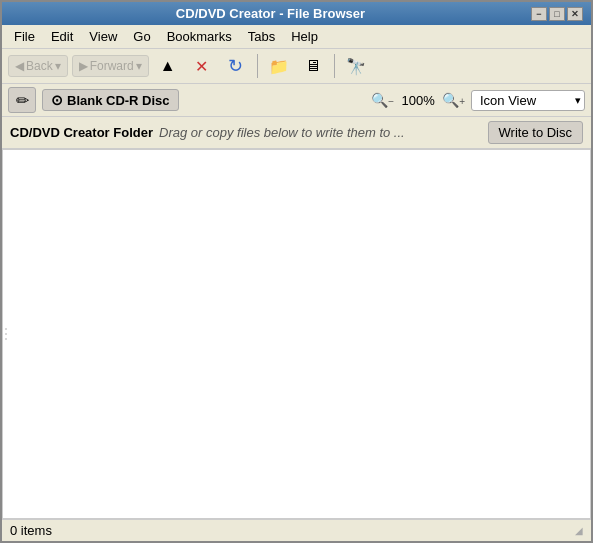  What do you see at coordinates (356, 66) in the screenshot?
I see `search-icon: 🔭` at bounding box center [356, 66].